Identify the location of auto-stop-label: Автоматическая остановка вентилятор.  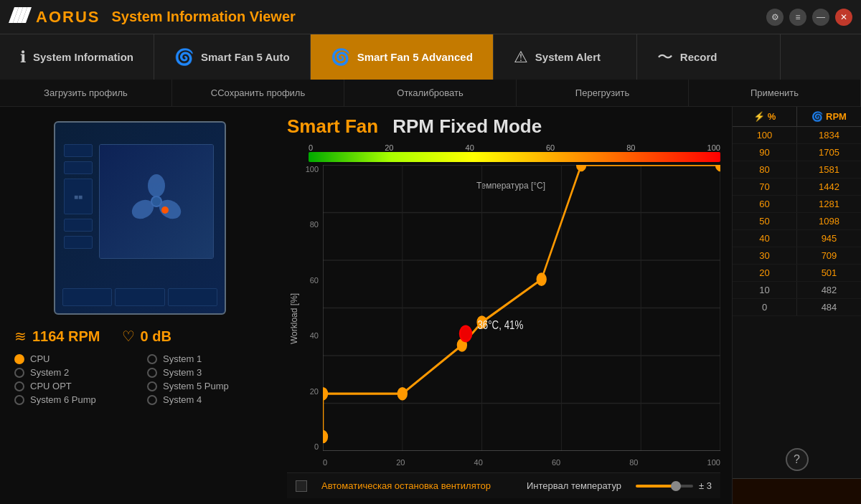
(406, 486).